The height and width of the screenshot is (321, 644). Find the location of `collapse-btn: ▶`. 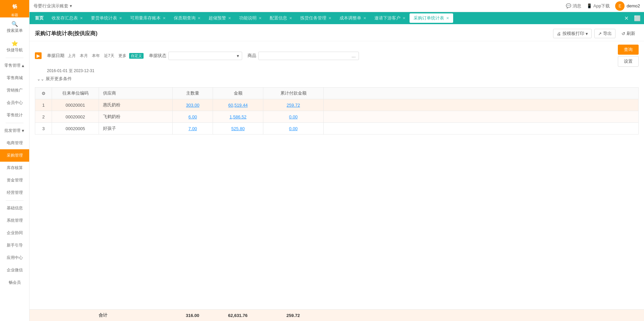

collapse-btn: ▶ is located at coordinates (38, 56).